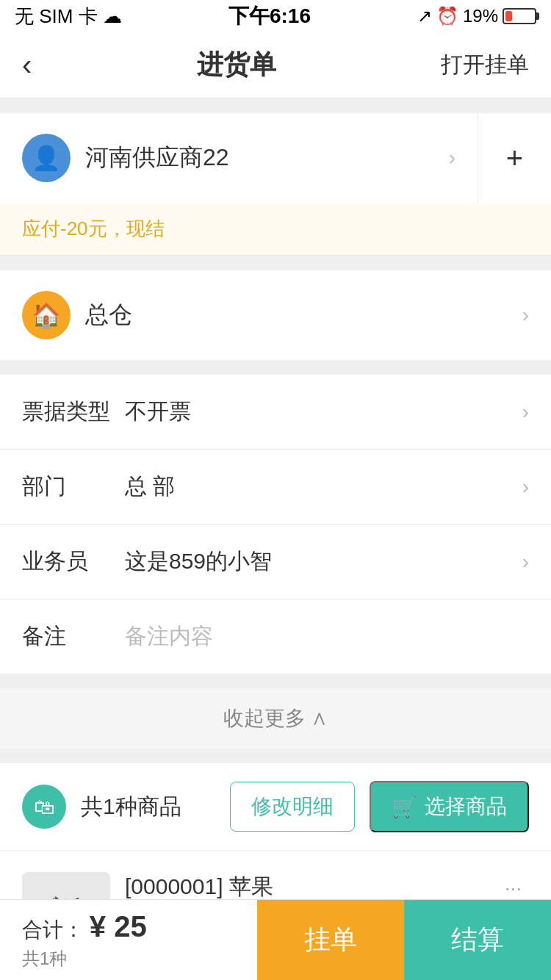 The width and height of the screenshot is (551, 980). Describe the element at coordinates (526, 562) in the screenshot. I see `chevron-right-icon-sales: ›` at that location.